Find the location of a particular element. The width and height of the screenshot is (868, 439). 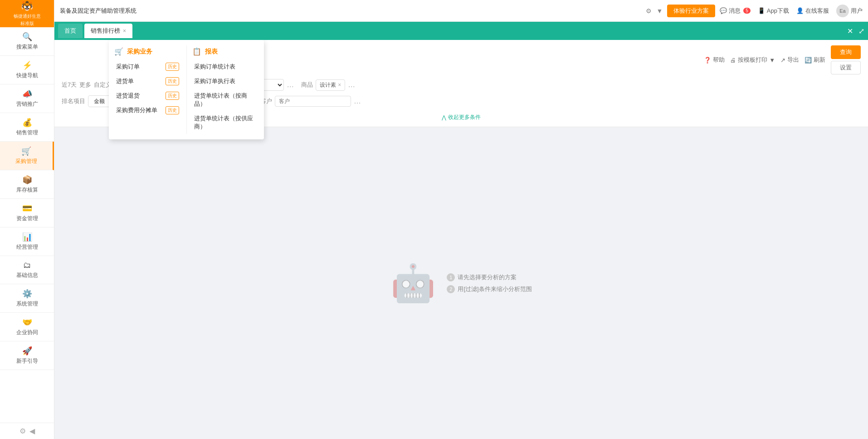

goods-tag: 设计素 × is located at coordinates (330, 85).